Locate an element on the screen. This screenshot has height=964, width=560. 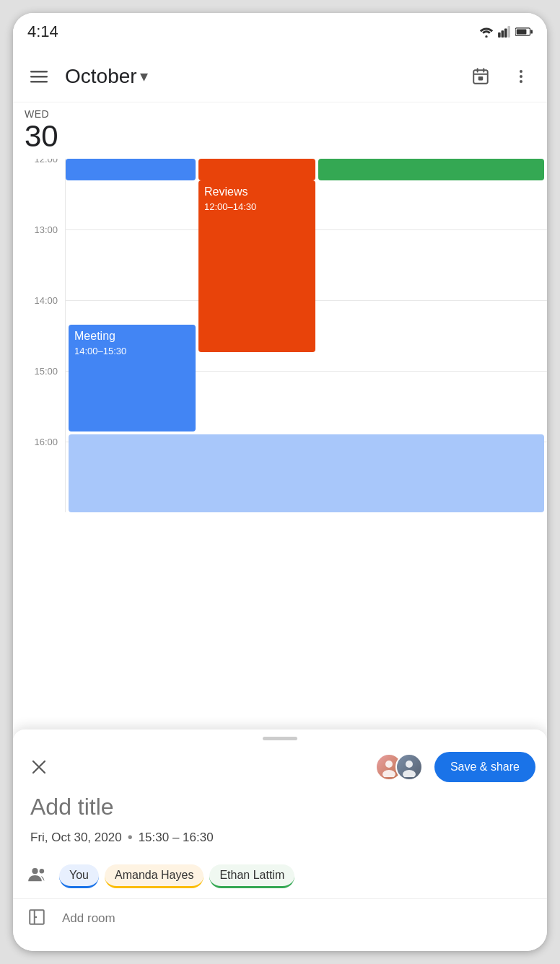
event-top-orange is located at coordinates (257, 170).